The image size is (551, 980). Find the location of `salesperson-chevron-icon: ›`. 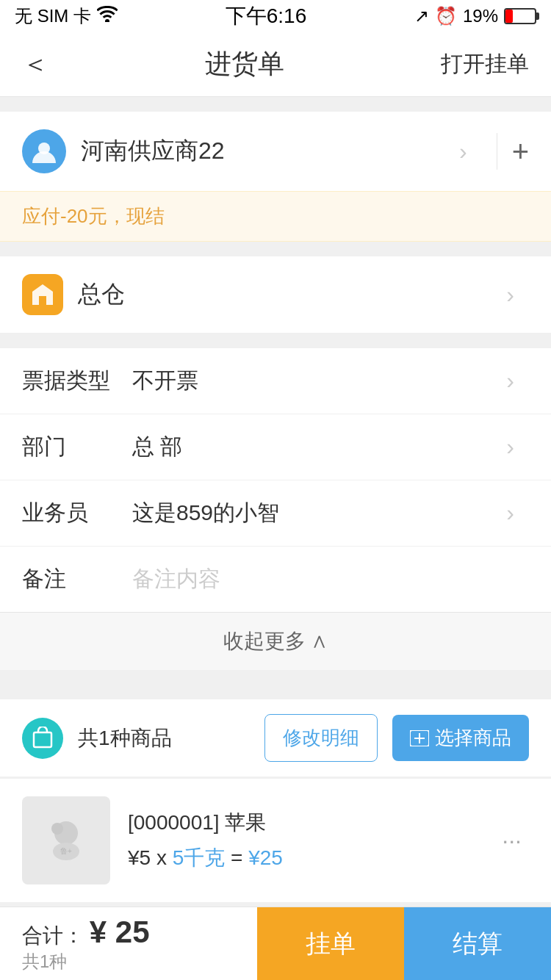

salesperson-chevron-icon: › is located at coordinates (510, 513).